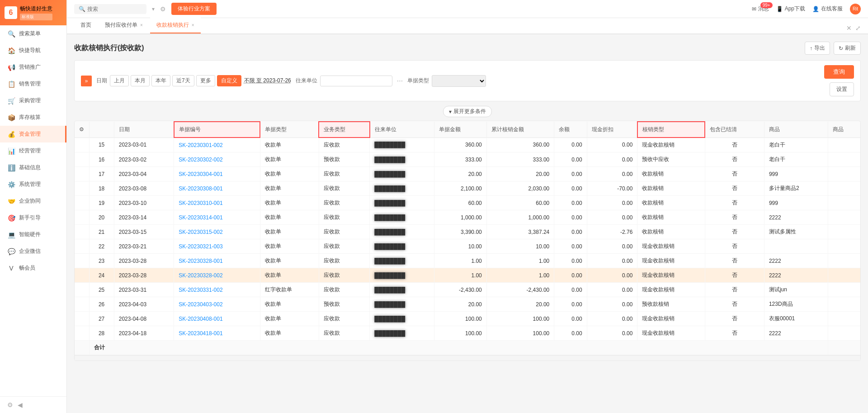 The image size is (868, 413). I want to click on tab-advance: 预付应收付单×, so click(124, 25).